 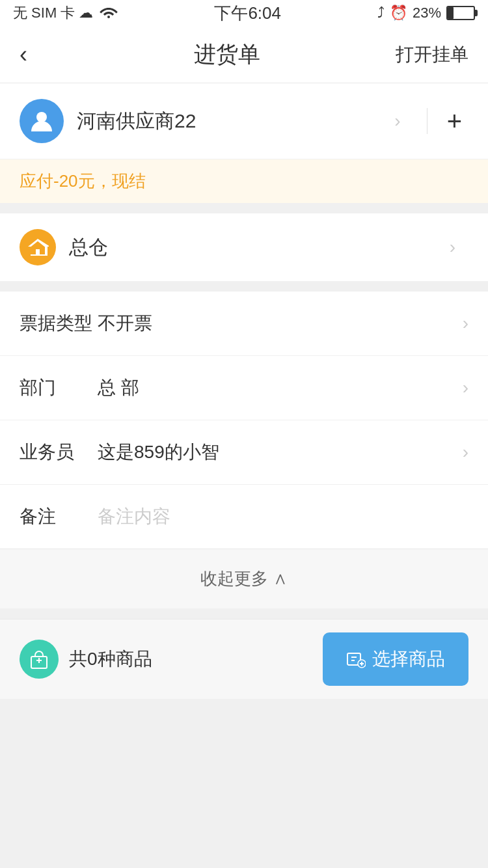 I want to click on supplier-name: 河南供应商22, so click(x=236, y=121).